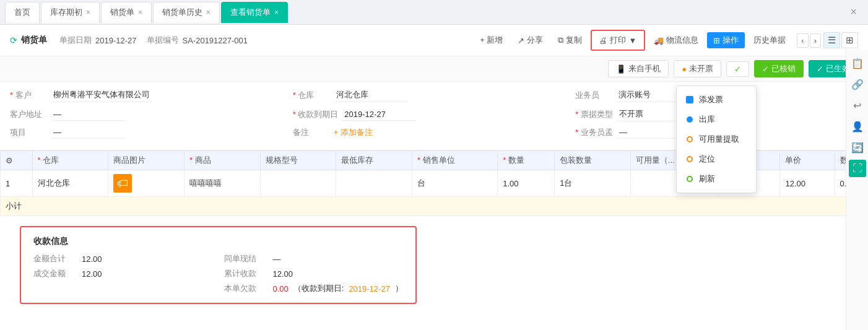  What do you see at coordinates (126, 12) in the screenshot?
I see `tab-sales: 销货单 ×` at bounding box center [126, 12].